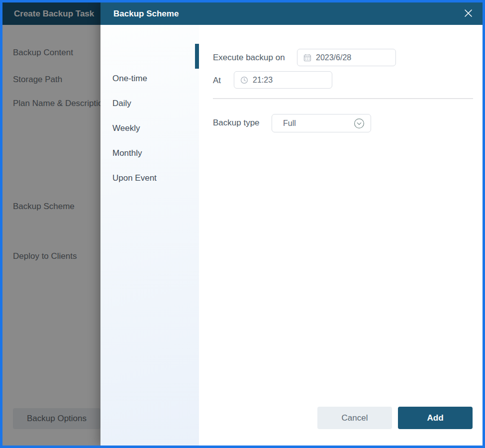 This screenshot has height=448, width=485. Describe the element at coordinates (469, 14) in the screenshot. I see `close-icon` at that location.